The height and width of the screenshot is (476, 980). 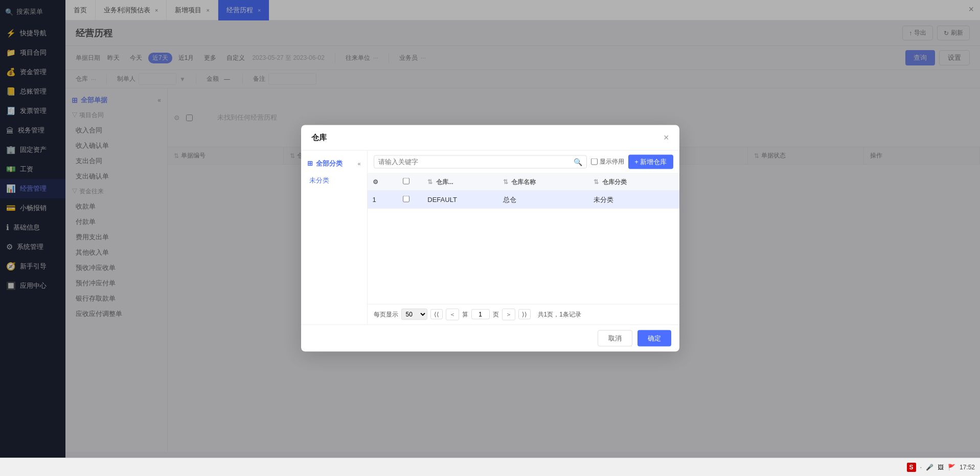 What do you see at coordinates (496, 314) in the screenshot?
I see `modal-page-suffix: 页` at bounding box center [496, 314].